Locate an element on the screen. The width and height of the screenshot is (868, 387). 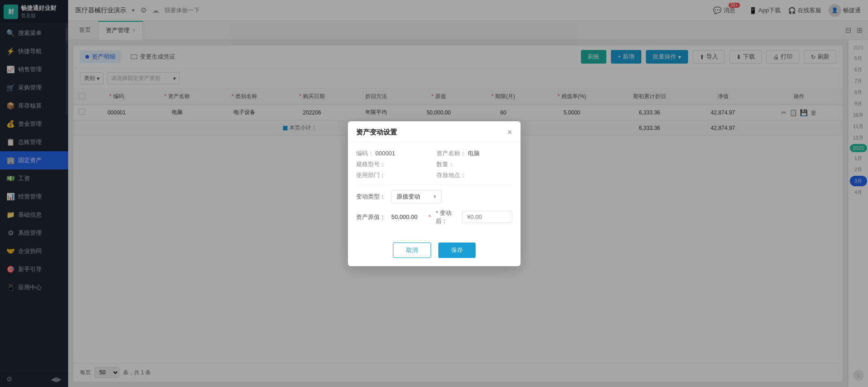
asset-name-label: 资产名称： is located at coordinates (451, 154).